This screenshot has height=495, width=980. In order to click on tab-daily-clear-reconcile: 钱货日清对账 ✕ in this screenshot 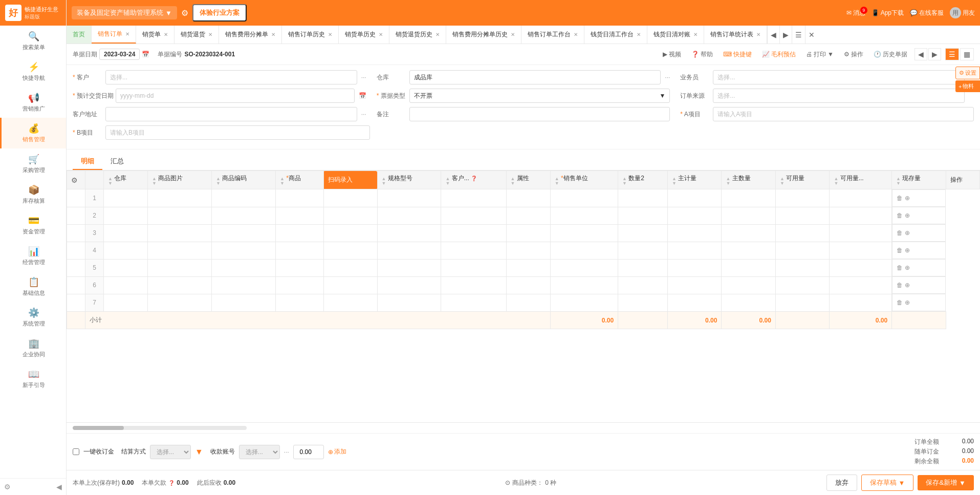, I will do `click(676, 35)`.